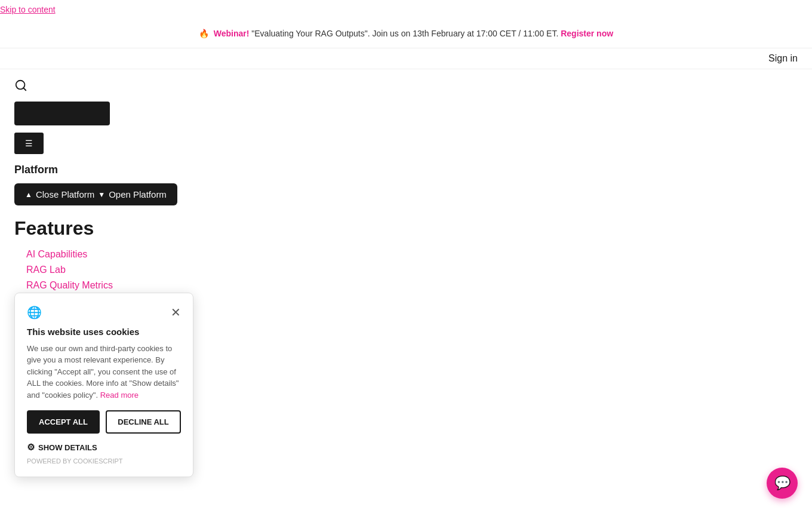 This screenshot has height=513, width=812. I want to click on menu-button: ☰, so click(29, 143).